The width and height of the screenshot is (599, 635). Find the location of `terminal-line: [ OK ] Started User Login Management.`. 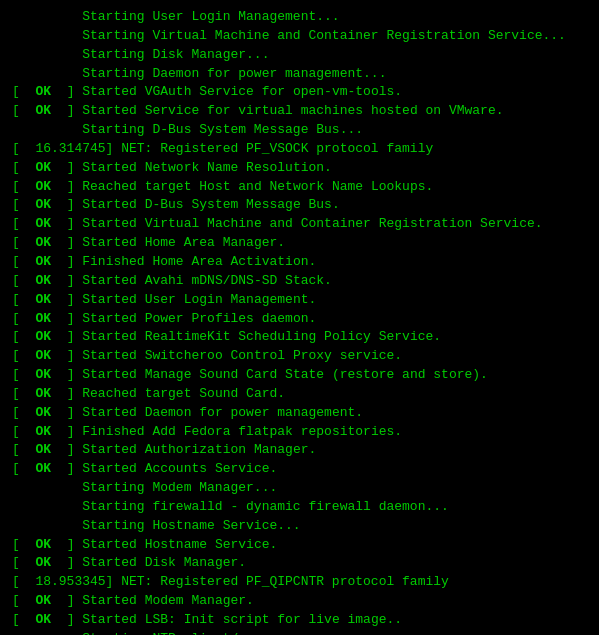

terminal-line: [ OK ] Started User Login Management. is located at coordinates (300, 300).